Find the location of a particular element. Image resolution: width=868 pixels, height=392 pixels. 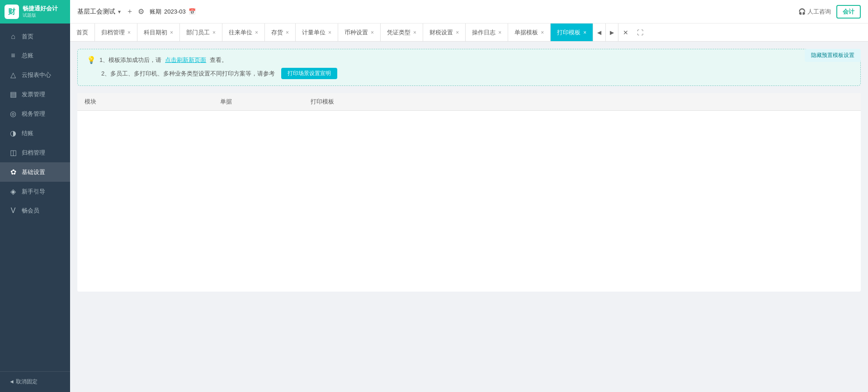

tab-tax-settings: 财税设置 × is located at coordinates (444, 33).